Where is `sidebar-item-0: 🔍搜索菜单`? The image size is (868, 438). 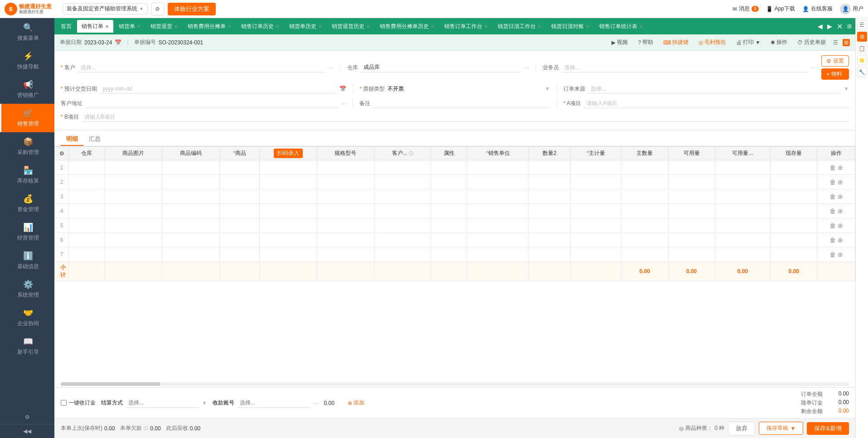
sidebar-item-0: 🔍搜索菜单 is located at coordinates (27, 33).